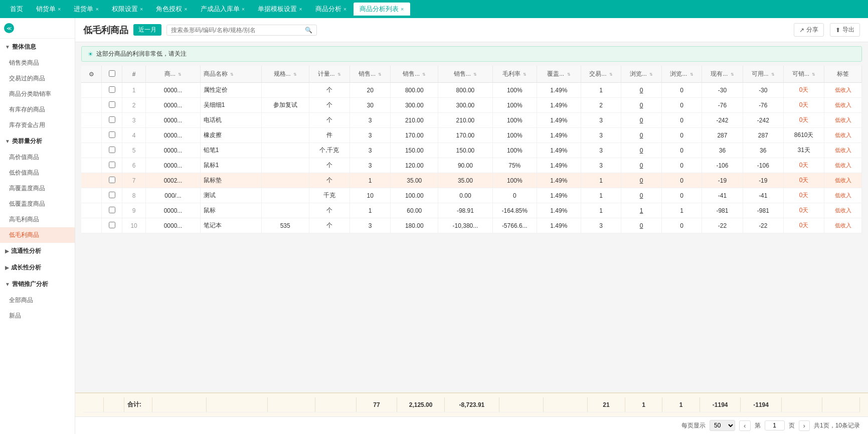 The width and height of the screenshot is (868, 434). Describe the element at coordinates (809, 30) in the screenshot. I see `share-button: ↗ 分享` at that location.